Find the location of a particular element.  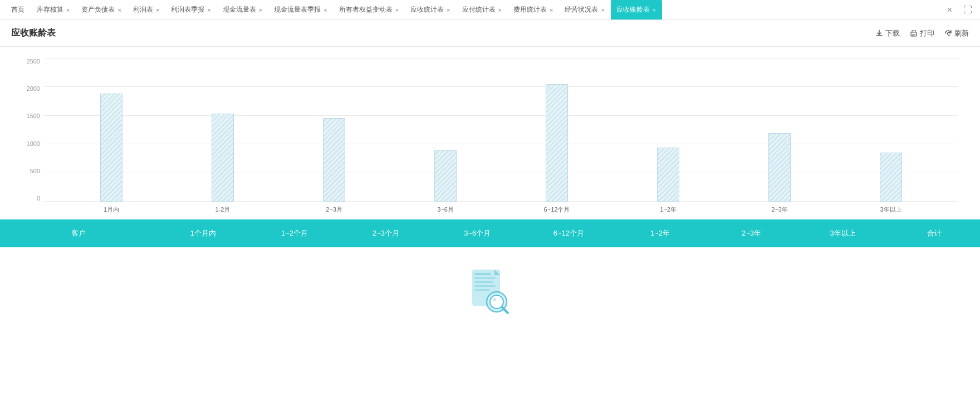

download-button: 下载 is located at coordinates (888, 33).